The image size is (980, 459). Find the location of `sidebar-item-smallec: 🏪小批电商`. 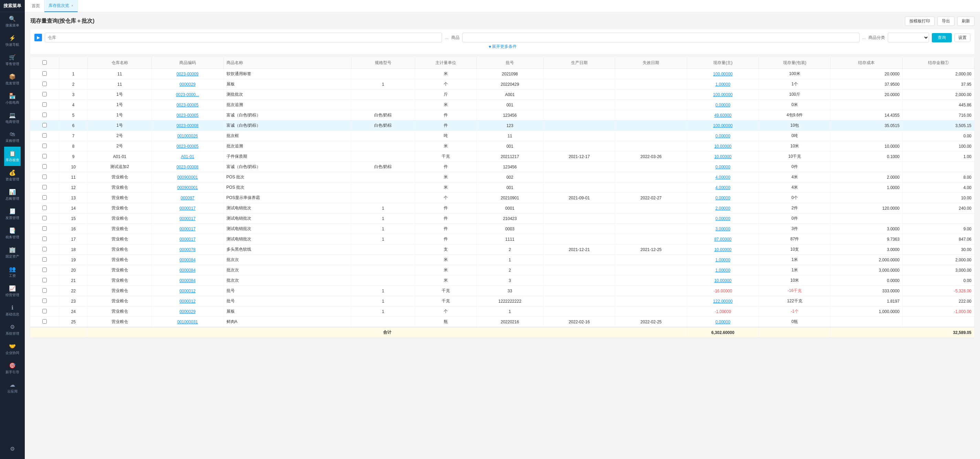

sidebar-item-smallec: 🏪小批电商 is located at coordinates (12, 99).